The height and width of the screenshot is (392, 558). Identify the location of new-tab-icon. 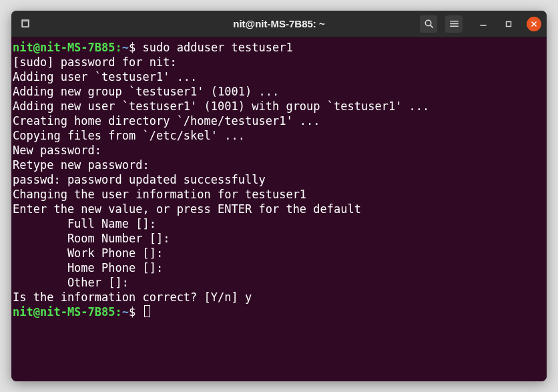
(26, 24).